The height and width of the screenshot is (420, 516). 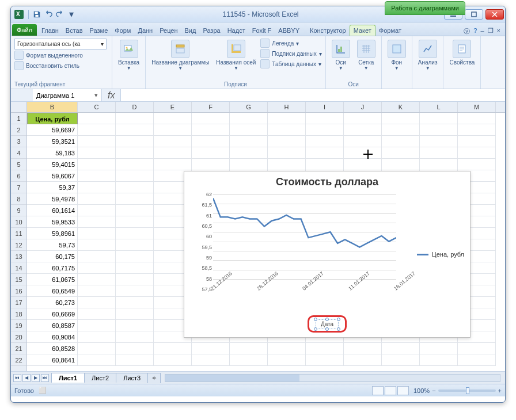 What do you see at coordinates (111, 96) in the screenshot?
I see `fx-icon: fx` at bounding box center [111, 96].